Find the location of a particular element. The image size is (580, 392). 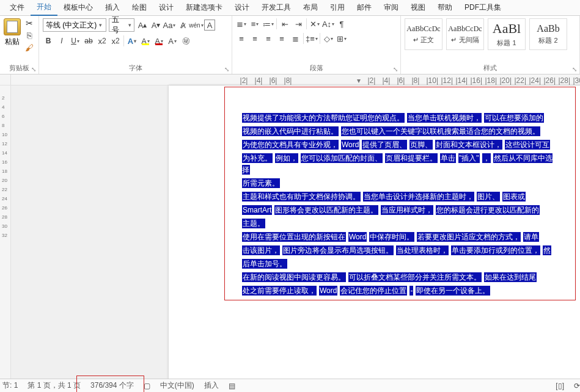

clear-format-icon: A̷ is located at coordinates (183, 25).